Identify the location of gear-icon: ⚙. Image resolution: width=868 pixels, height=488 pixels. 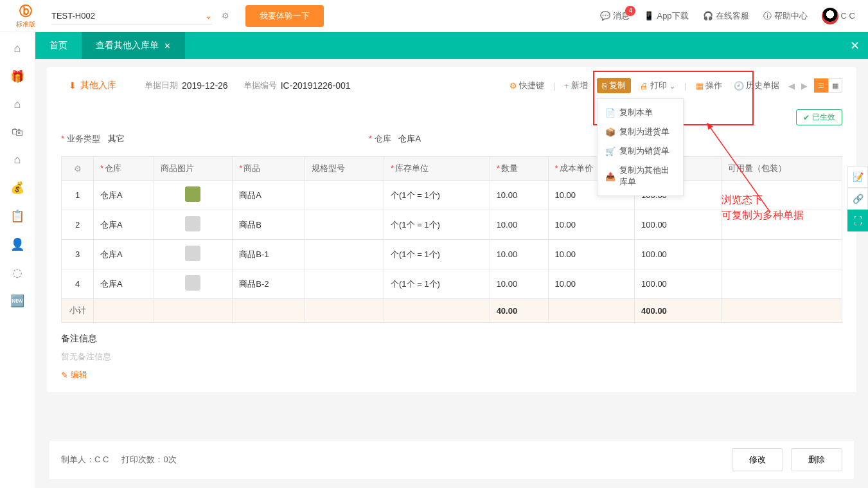
(226, 15).